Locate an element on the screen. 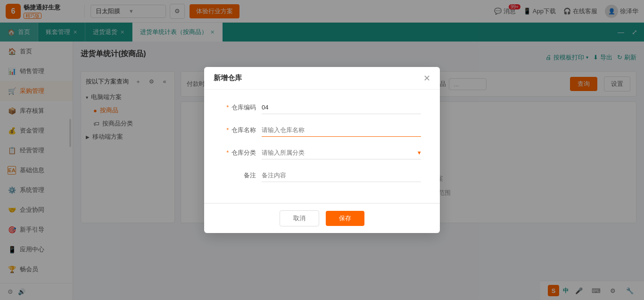  name-required-star: * is located at coordinates (227, 130).